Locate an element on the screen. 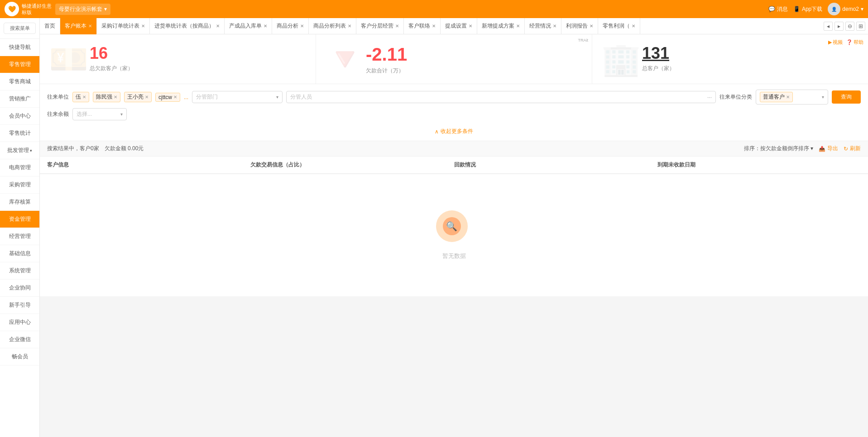  tab-product-analysis: 商品分析 ✕ is located at coordinates (291, 26).